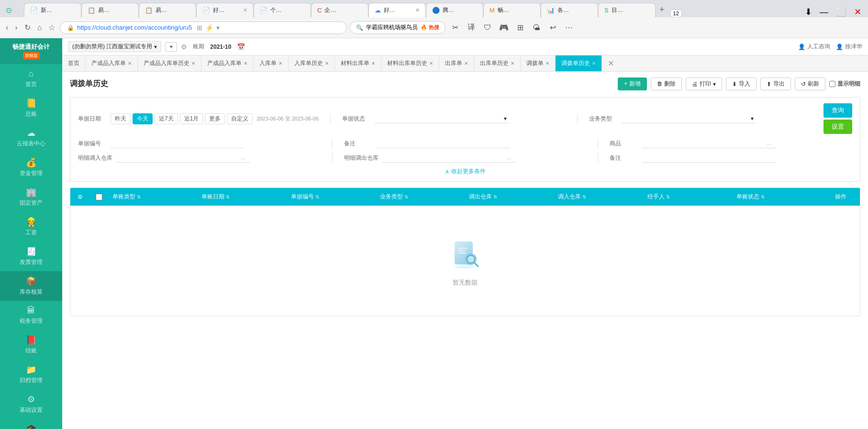 Image resolution: width=868 pixels, height=429 pixels. Describe the element at coordinates (169, 64) in the screenshot. I see `app-tab-finished-in-hist: 产成品入库单历史 ✕` at that location.